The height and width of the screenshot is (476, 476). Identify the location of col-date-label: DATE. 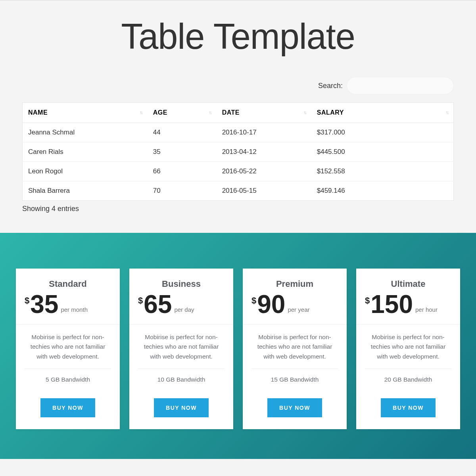
(231, 113).